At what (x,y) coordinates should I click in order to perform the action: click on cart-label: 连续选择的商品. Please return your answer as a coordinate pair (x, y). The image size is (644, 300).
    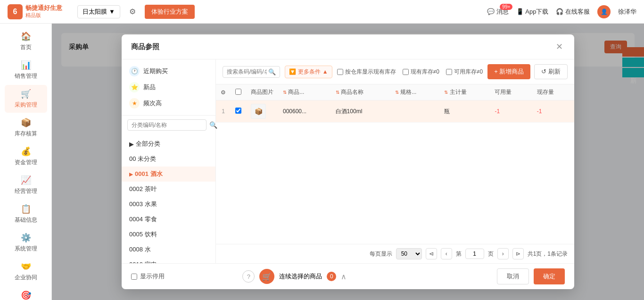
    Looking at the image, I should click on (301, 276).